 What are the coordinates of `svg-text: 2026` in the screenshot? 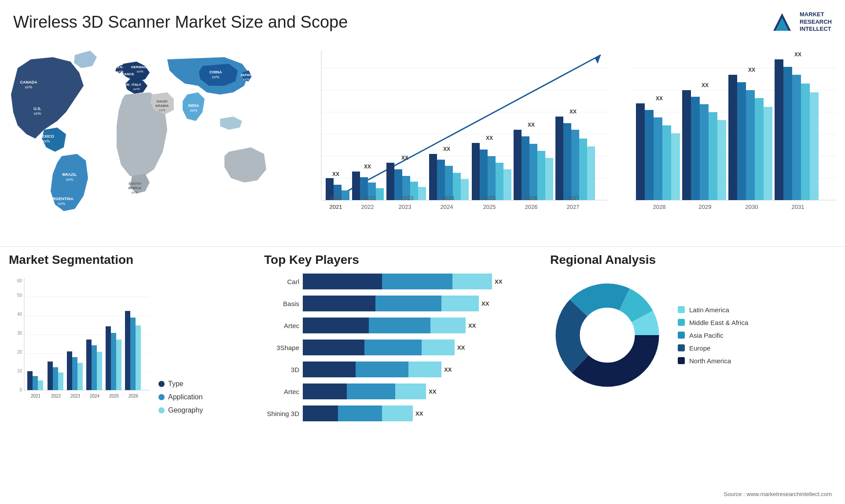 It's located at (532, 198).